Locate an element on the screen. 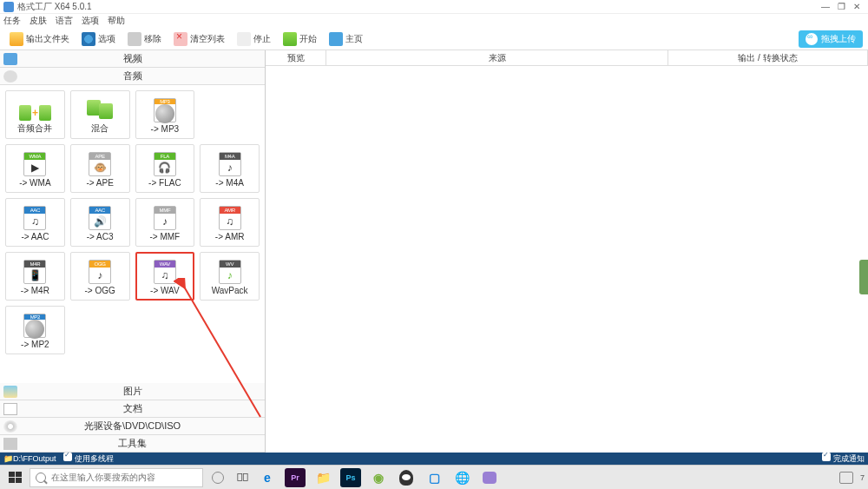 Image resolution: width=868 pixels, height=489 pixels. close-button: ✕ is located at coordinates (857, 7).